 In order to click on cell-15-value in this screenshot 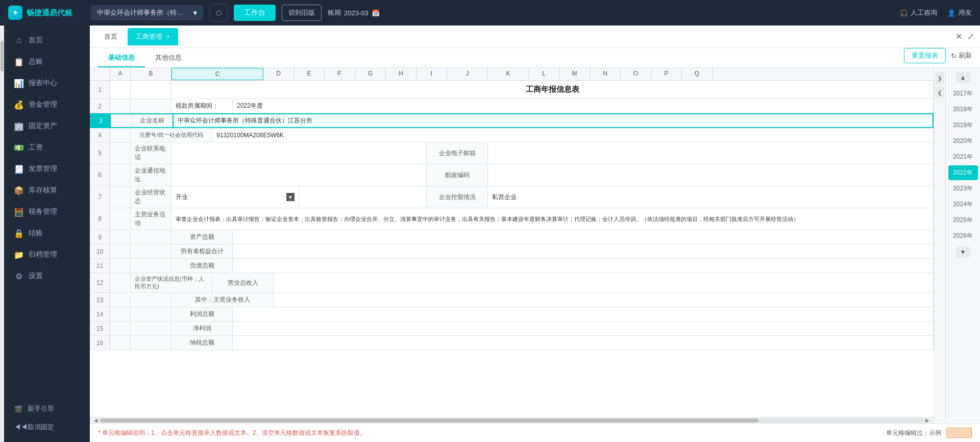, I will do `click(583, 329)`.